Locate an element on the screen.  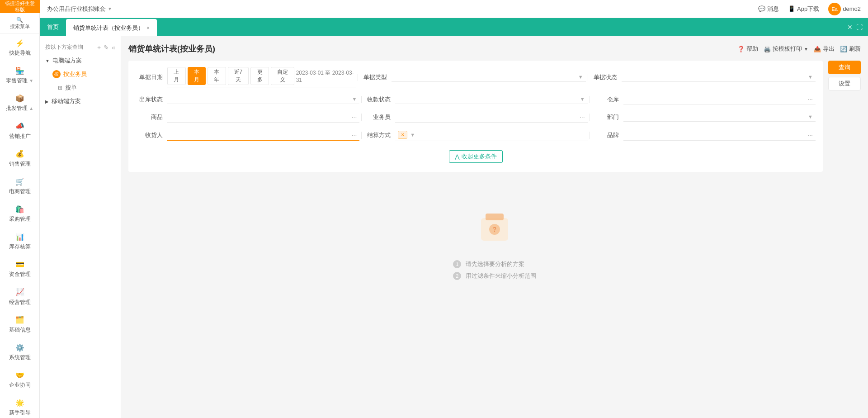
sidebar-item-operations: 📈 经营管理 is located at coordinates (20, 297).